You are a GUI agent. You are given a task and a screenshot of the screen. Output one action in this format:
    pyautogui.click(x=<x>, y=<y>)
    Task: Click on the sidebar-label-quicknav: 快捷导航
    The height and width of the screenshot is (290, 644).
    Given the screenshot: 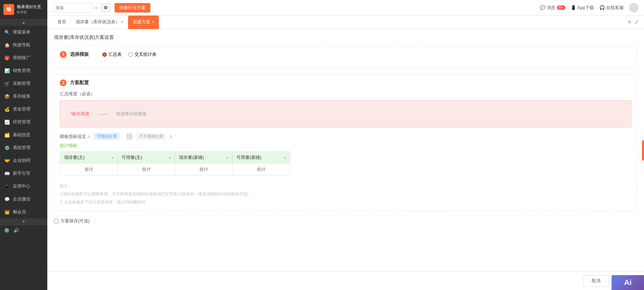 What is the action you would take?
    pyautogui.click(x=22, y=45)
    